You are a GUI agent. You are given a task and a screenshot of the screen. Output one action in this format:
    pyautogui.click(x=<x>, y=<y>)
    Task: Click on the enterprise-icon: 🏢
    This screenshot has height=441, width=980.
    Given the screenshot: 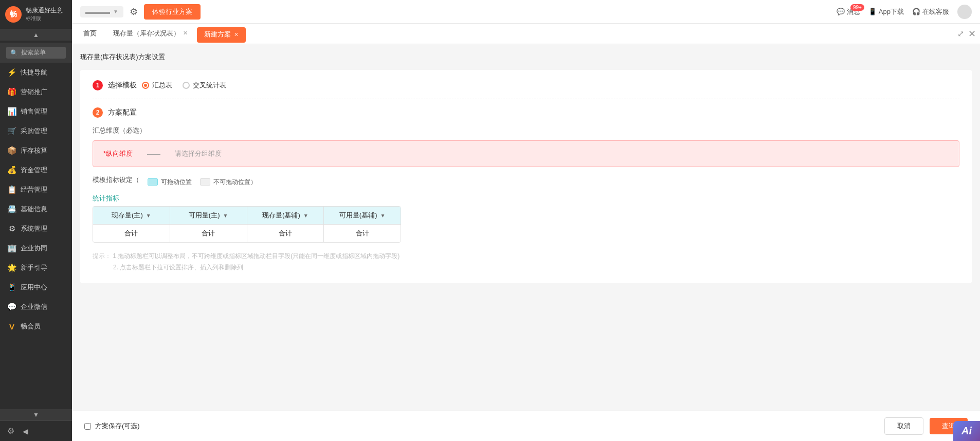 What is the action you would take?
    pyautogui.click(x=12, y=248)
    